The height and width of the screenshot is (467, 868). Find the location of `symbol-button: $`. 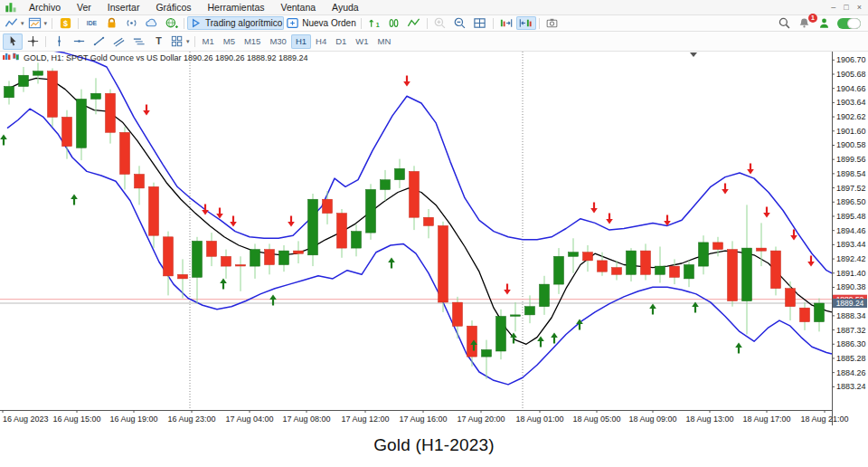

symbol-button: $ is located at coordinates (65, 24).